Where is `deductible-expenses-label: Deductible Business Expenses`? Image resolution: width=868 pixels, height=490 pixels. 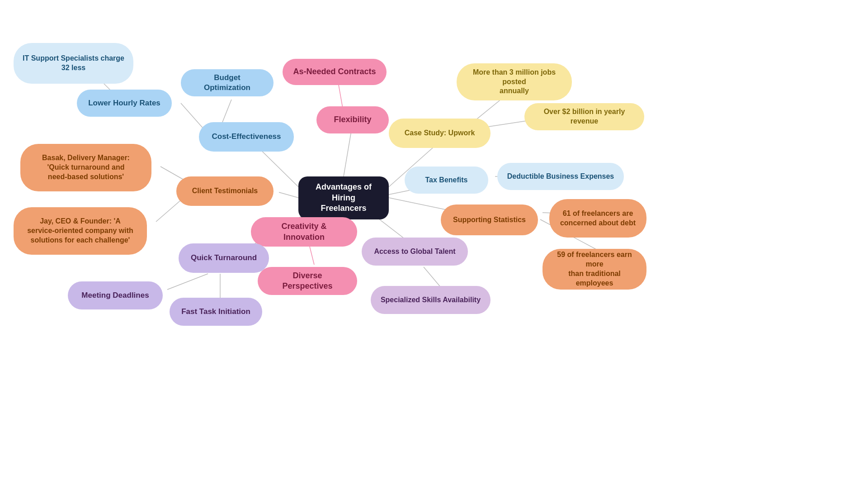 deductible-expenses-label: Deductible Business Expenses is located at coordinates (561, 176).